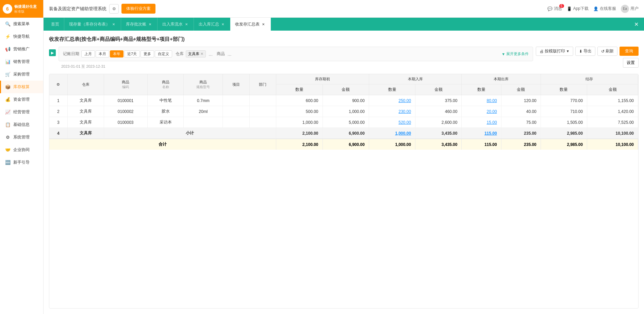 This screenshot has height=314, width=644. I want to click on row-bal-qty: 770.00, so click(564, 101).